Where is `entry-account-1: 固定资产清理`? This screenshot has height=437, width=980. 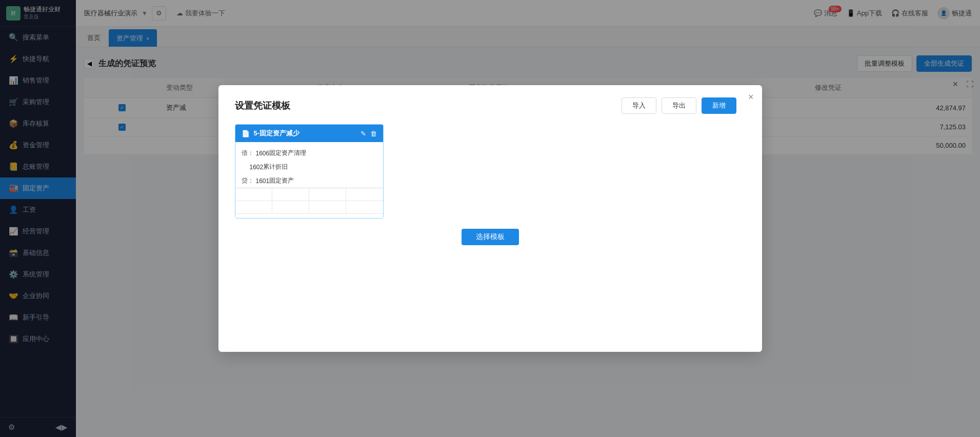
entry-account-1: 固定资产清理 is located at coordinates (288, 153).